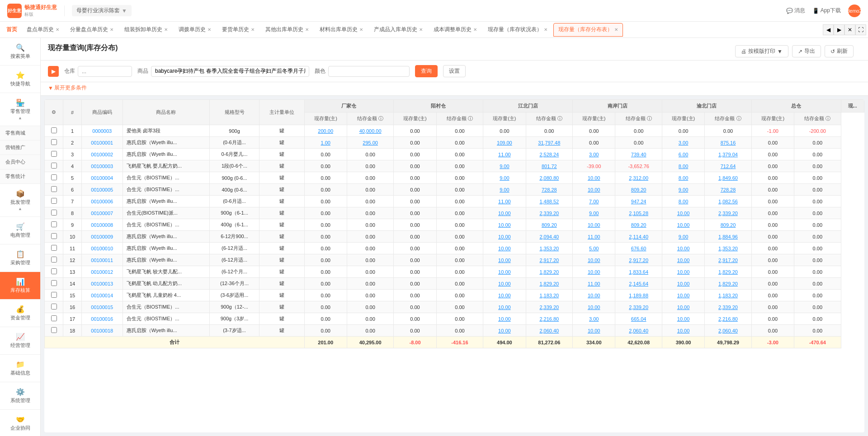 This screenshot has width=868, height=436. Describe the element at coordinates (854, 11) in the screenshot. I see `avatar: demo2` at that location.